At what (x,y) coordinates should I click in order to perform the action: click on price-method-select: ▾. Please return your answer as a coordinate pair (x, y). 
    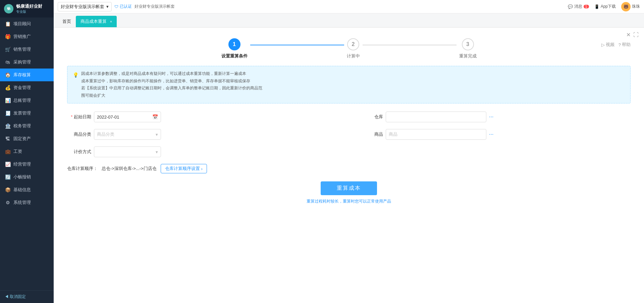
    Looking at the image, I should click on (127, 152).